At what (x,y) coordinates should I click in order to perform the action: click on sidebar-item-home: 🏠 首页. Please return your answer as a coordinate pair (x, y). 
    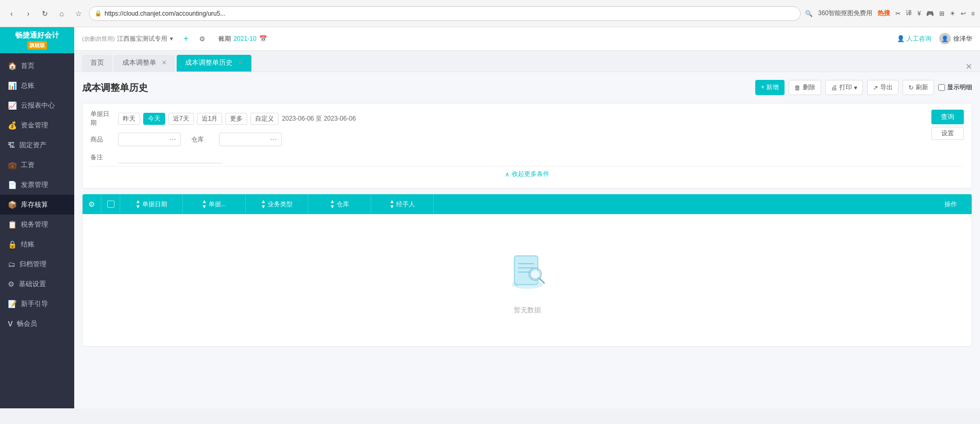
    Looking at the image, I should click on (37, 66).